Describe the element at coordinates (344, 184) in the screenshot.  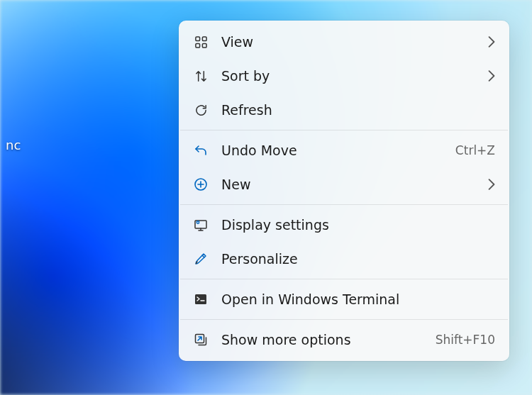
I see `menu-item-new: New` at that location.